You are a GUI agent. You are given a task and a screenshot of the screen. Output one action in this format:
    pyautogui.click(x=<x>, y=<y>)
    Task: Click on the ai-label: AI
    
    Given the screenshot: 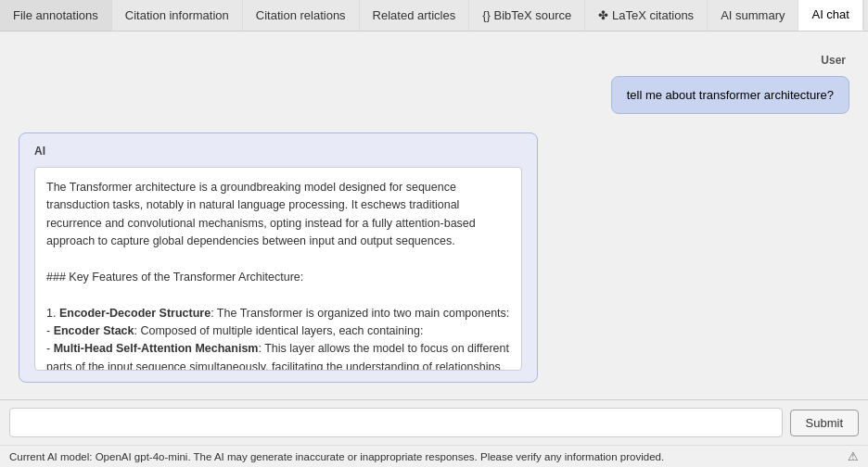 What is the action you would take?
    pyautogui.click(x=278, y=151)
    